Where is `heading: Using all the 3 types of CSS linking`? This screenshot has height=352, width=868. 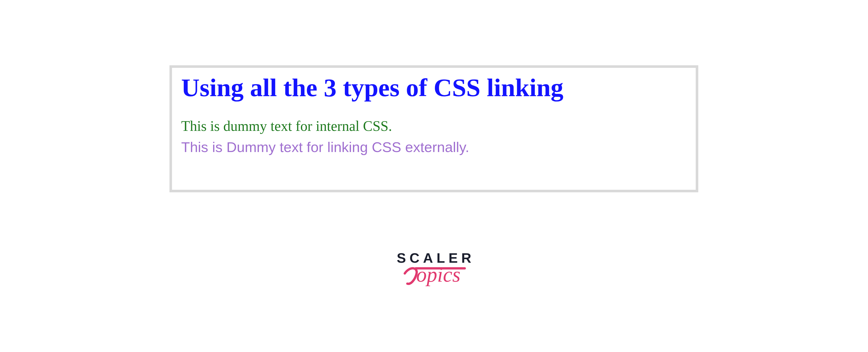 heading: Using all the 3 types of CSS linking is located at coordinates (434, 88).